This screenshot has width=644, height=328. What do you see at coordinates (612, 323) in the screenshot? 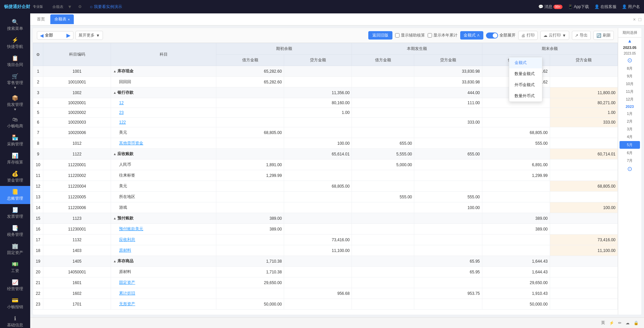
I see `bottom-icon2: ⚡` at bounding box center [612, 323].